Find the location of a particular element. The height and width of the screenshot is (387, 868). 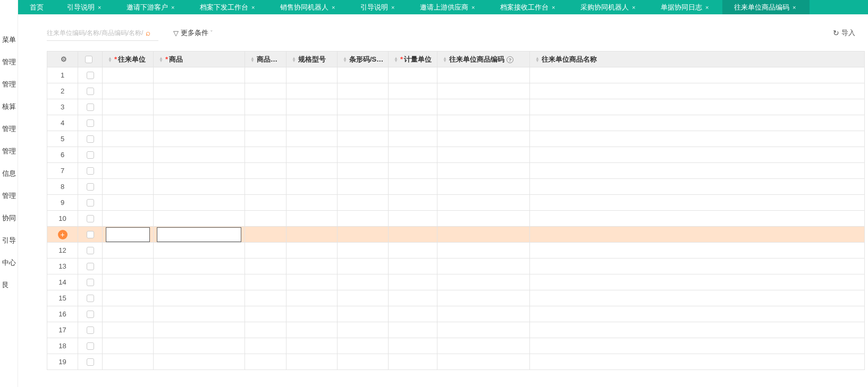

add-row-button: + is located at coordinates (63, 235).